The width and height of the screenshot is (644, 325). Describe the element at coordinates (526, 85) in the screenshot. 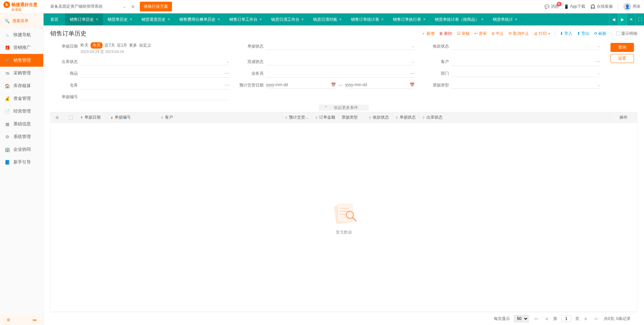

I see `invoice-type-select: ⌄` at that location.